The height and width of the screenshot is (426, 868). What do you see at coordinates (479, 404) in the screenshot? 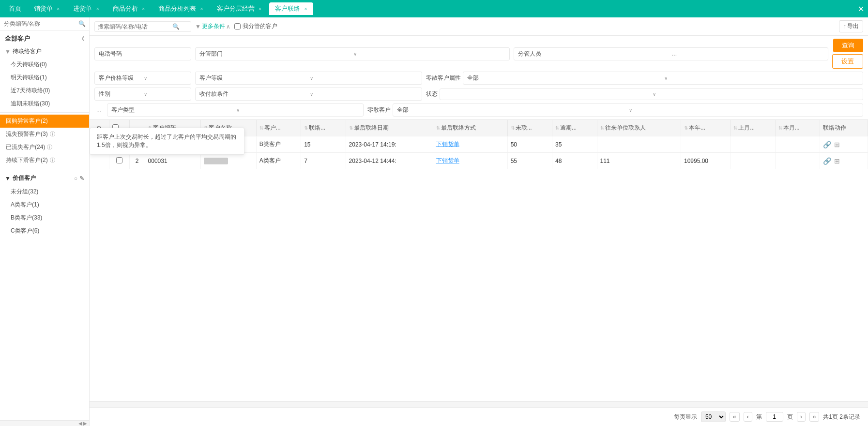
I see `horizontal-scrollbar` at bounding box center [479, 404].